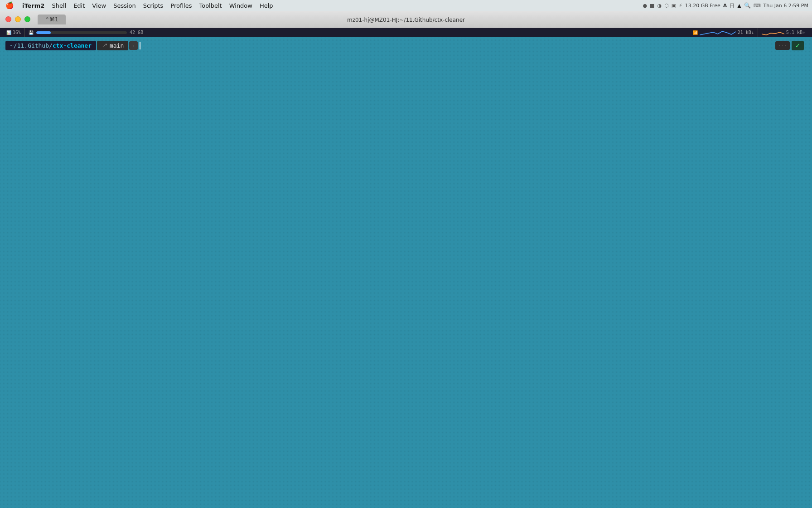 Image resolution: width=812 pixels, height=508 pixels. I want to click on net-up-label: 5.1 kB↑, so click(796, 33).